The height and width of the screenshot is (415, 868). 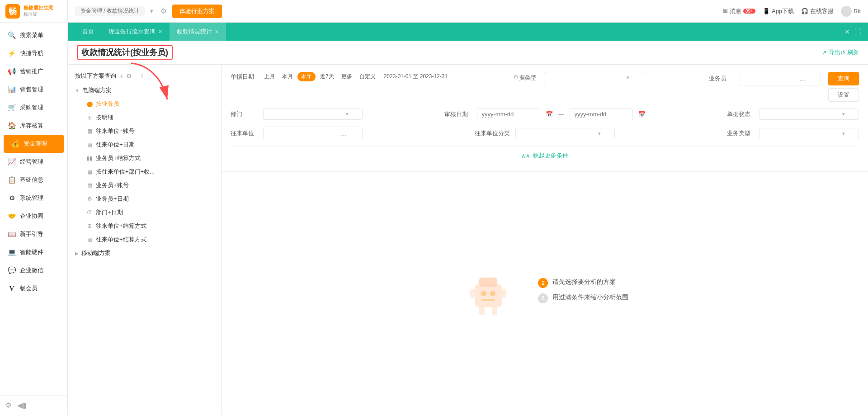 I want to click on tab-collection-stats: 收款情况统计 ✕, so click(x=198, y=32).